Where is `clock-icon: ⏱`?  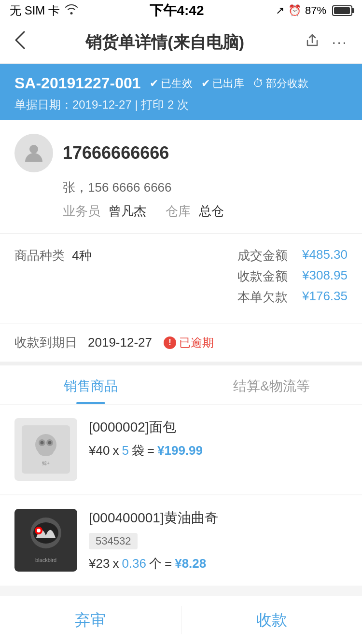
clock-icon: ⏱ is located at coordinates (258, 84).